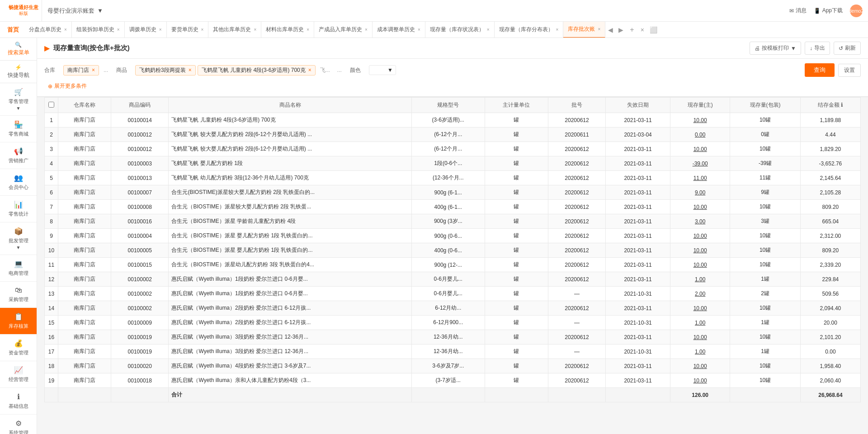 The image size is (868, 434). What do you see at coordinates (382, 70) in the screenshot?
I see `color-filter-select: ▼` at bounding box center [382, 70].